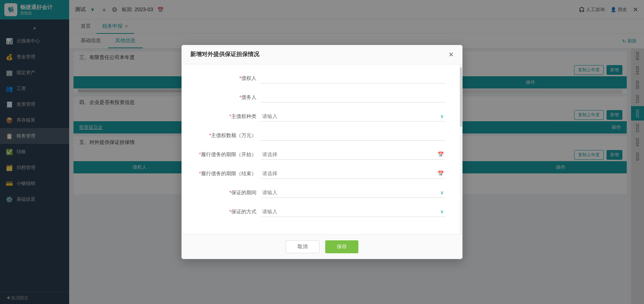 This screenshot has width=644, height=304. What do you see at coordinates (353, 117) in the screenshot?
I see `select-wrap-claim_type: ∨` at bounding box center [353, 117].